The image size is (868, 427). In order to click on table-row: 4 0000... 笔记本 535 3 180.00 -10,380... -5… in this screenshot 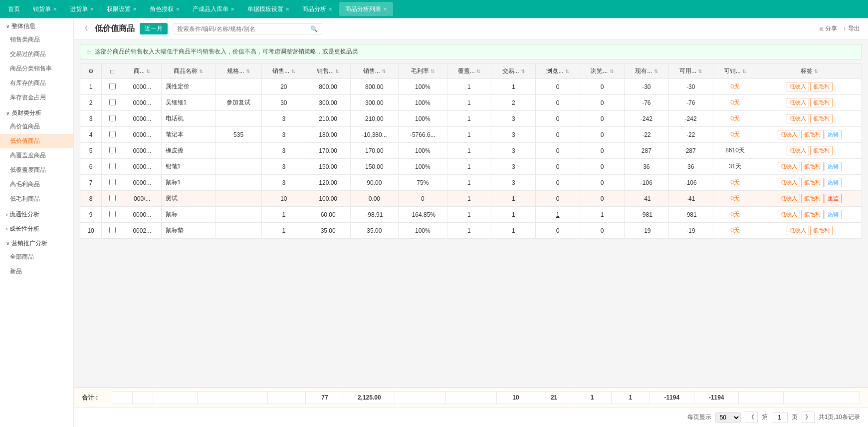, I will do `click(471, 135)`.